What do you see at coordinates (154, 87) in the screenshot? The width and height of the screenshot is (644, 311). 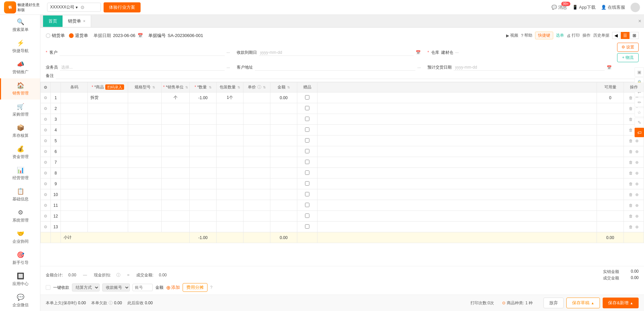 I see `spec-sort-icon: ⇅` at bounding box center [154, 87].